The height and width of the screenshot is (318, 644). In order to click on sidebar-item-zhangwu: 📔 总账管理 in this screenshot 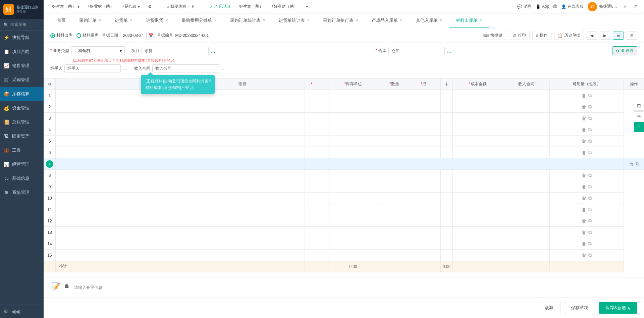, I will do `click(22, 122)`.